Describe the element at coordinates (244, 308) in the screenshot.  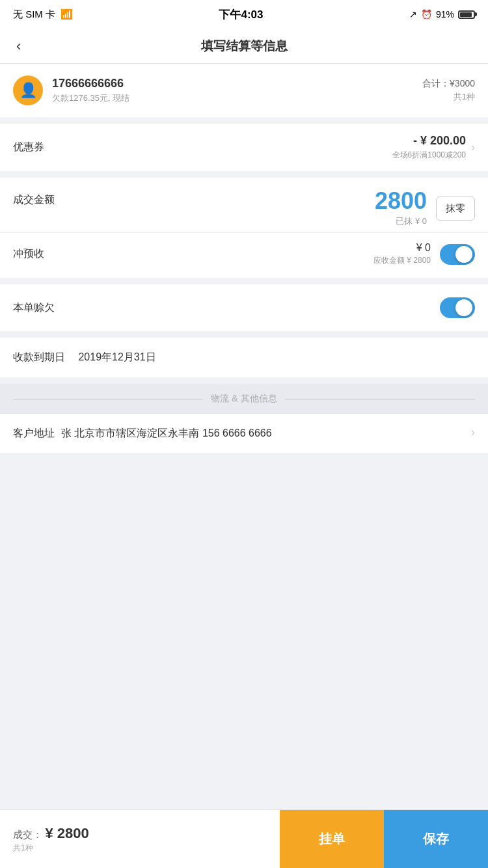
I see `arrear-row: 本单赊欠` at that location.